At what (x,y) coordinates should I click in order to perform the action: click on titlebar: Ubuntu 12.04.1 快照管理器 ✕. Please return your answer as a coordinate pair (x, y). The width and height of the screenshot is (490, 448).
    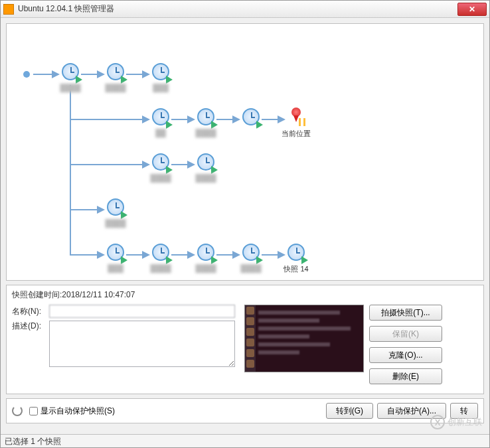
    Looking at the image, I should click on (245, 9).